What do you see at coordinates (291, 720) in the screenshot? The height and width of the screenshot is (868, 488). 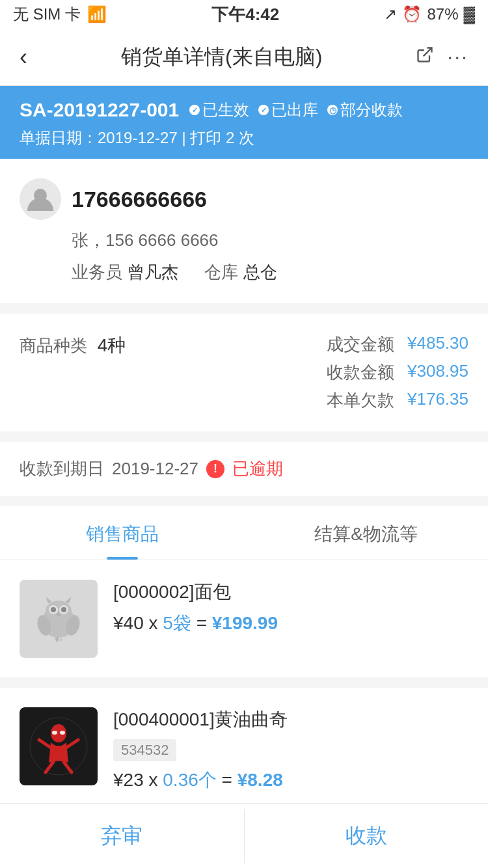 I see `product-name-2: [000400001]黄油曲奇` at bounding box center [291, 720].